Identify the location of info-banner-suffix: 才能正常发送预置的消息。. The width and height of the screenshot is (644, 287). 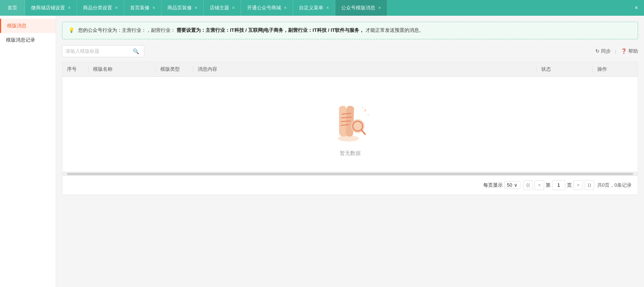
(395, 30).